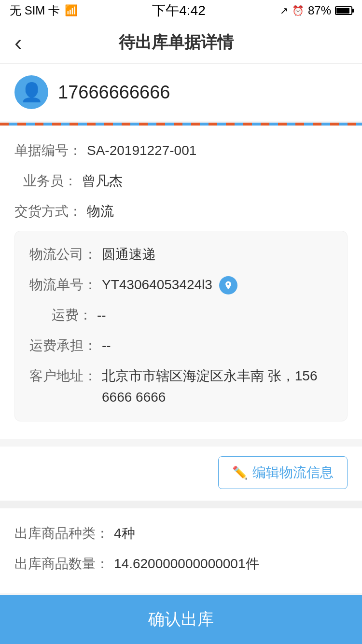  What do you see at coordinates (18, 42) in the screenshot?
I see `back-button: ‹` at bounding box center [18, 42].